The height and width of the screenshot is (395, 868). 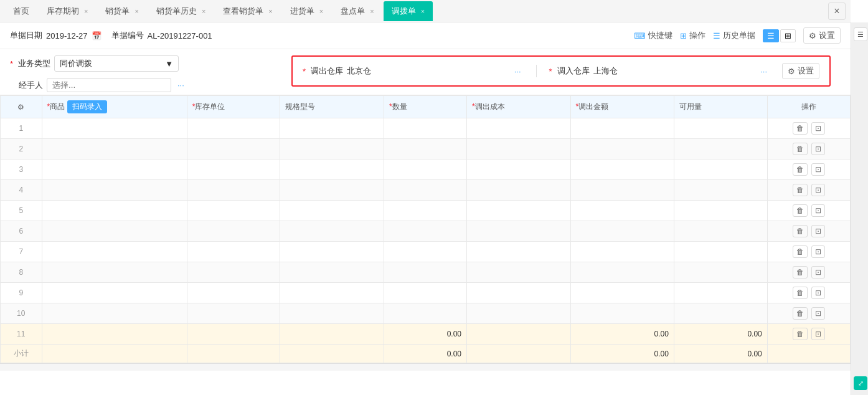 I want to click on scan-barcode-btn: 扫码录入, so click(x=87, y=107).